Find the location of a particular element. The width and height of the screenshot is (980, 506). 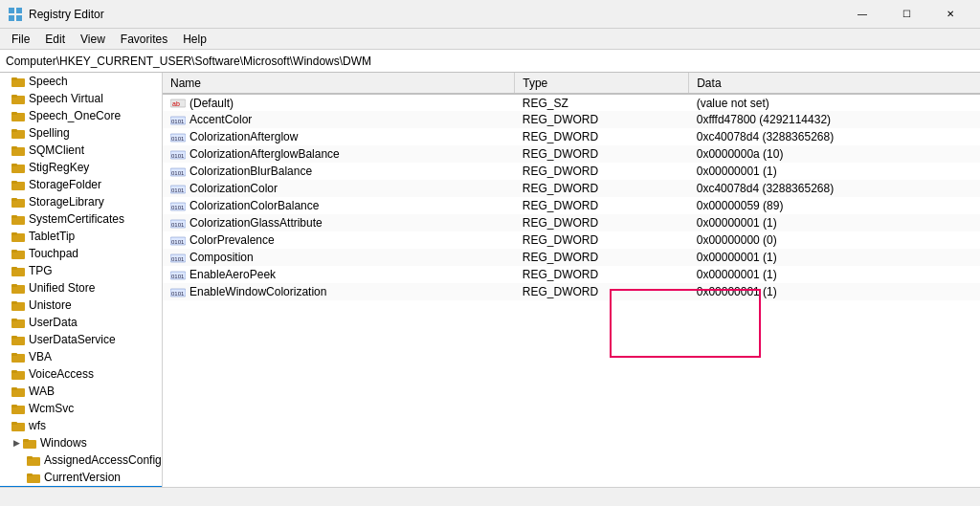

tree-item: AssignedAccessConfiguration is located at coordinates (80, 460).